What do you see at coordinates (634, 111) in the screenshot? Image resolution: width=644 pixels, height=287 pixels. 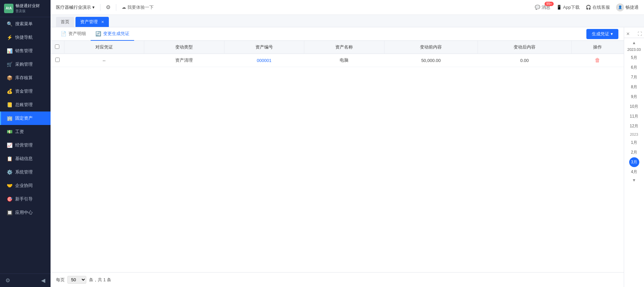 I see `month-list: 2023.03 5月 6月 7月 8月 9月 10月 11月 12月 2023 …` at bounding box center [634, 111].